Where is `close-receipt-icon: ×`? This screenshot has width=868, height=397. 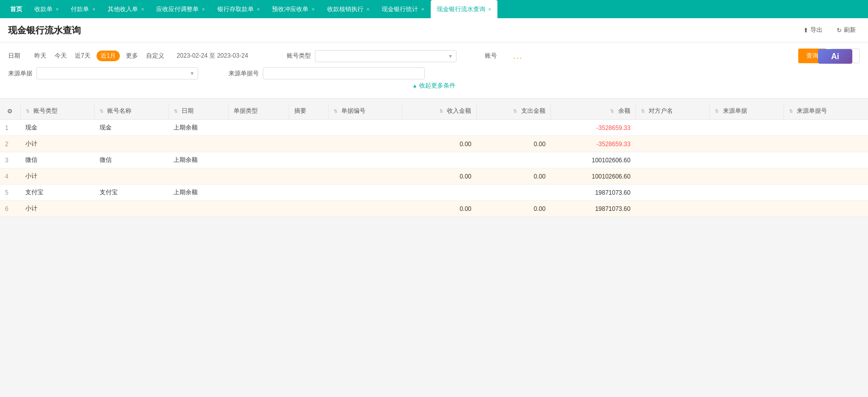 close-receipt-icon: × is located at coordinates (57, 9).